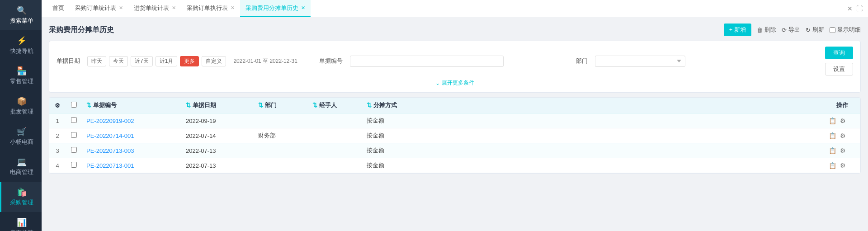  Describe the element at coordinates (833, 30) in the screenshot. I see `show-cols-checkbox` at that location.